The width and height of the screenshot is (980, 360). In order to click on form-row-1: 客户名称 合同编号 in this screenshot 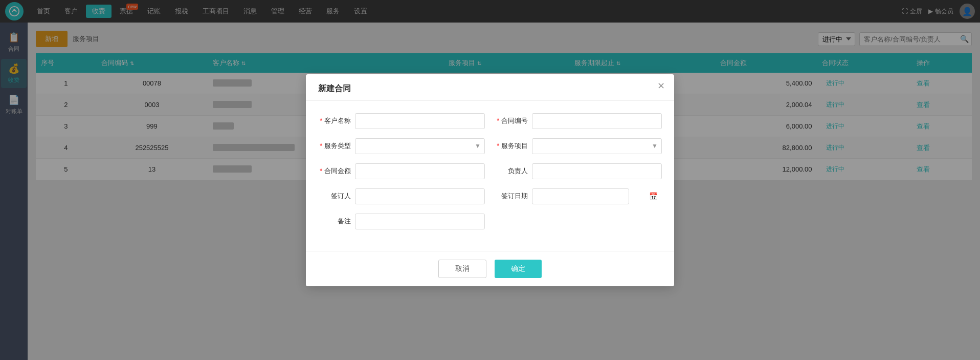, I will do `click(490, 121)`.